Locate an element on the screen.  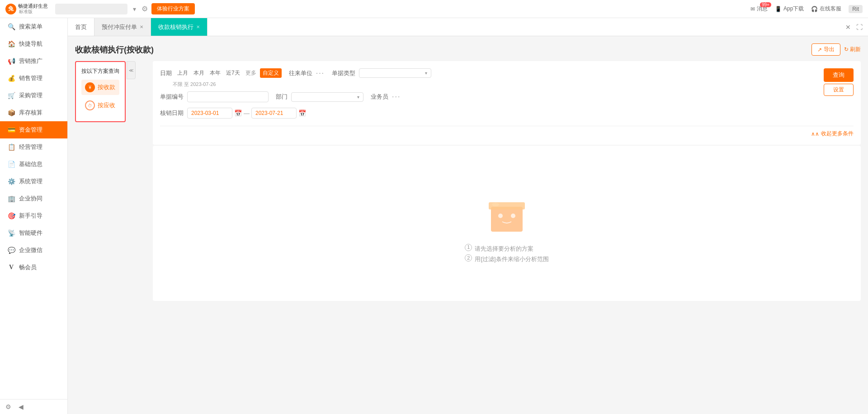
sidebar-item-inventory: 📦 库存核算 is located at coordinates (33, 113).